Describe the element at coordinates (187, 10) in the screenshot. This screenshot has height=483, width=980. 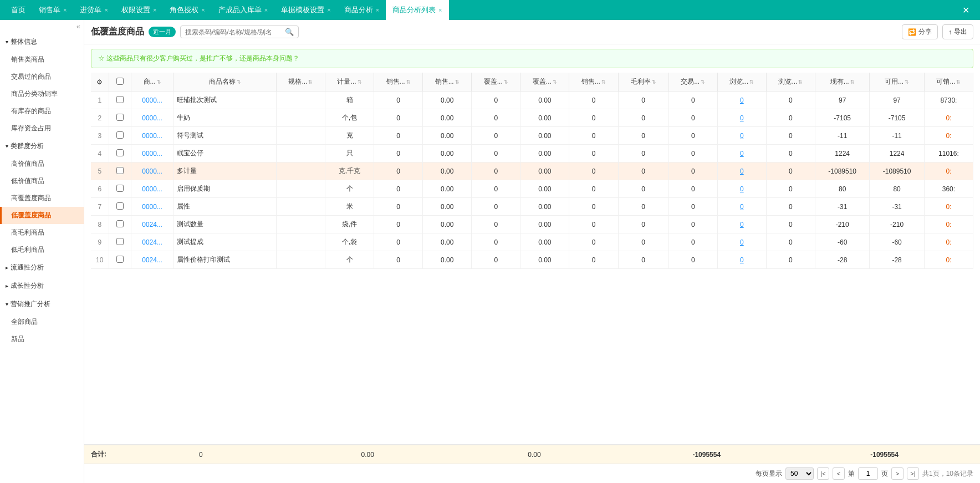
I see `nav-roles: 角色授权 ×` at that location.